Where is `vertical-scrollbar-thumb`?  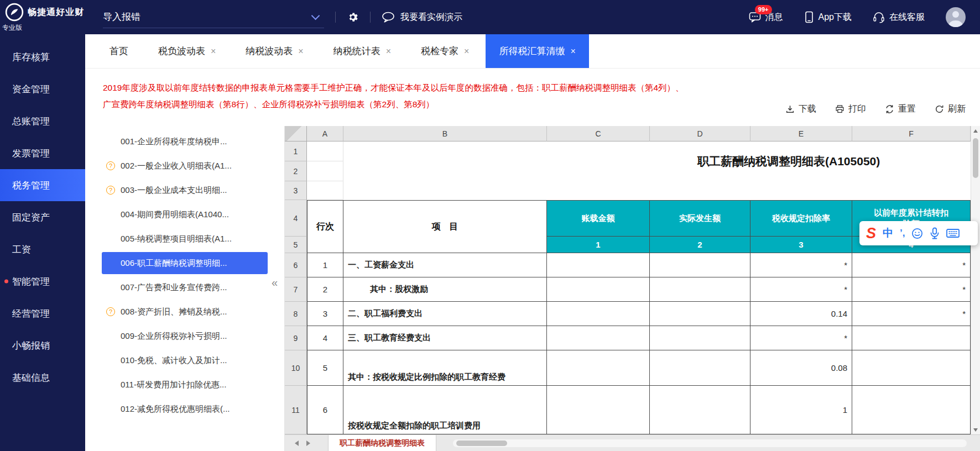 vertical-scrollbar-thumb is located at coordinates (976, 158).